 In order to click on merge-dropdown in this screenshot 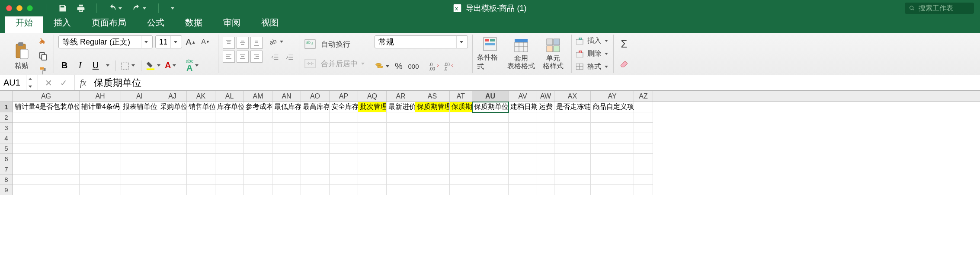, I will do `click(363, 64)`.